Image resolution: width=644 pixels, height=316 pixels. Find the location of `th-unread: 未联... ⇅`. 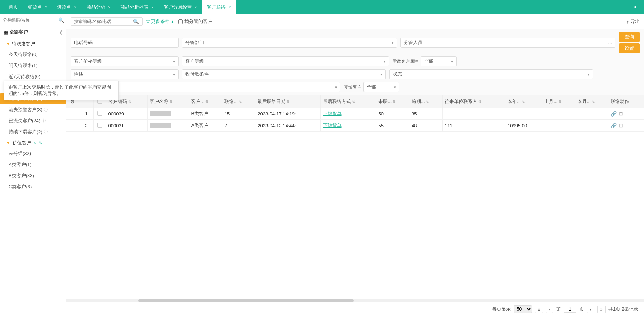

th-unread: 未联... ⇅ is located at coordinates (393, 102).